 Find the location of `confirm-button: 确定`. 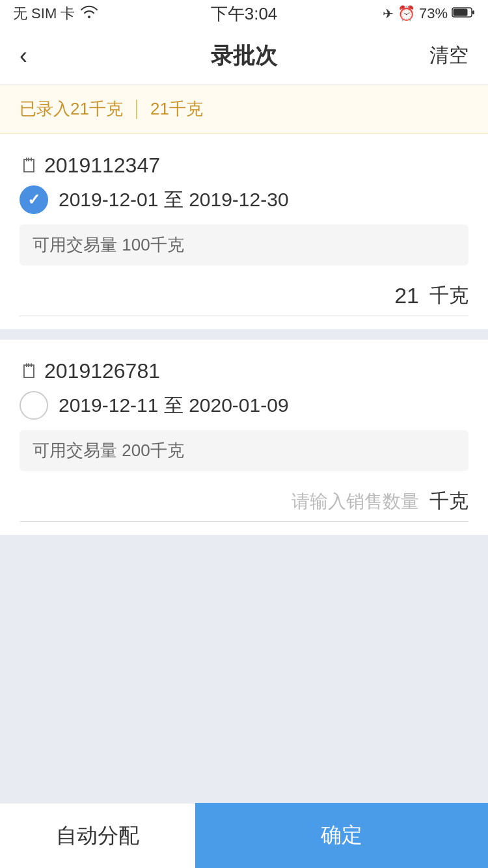

confirm-button: 确定 is located at coordinates (342, 835).